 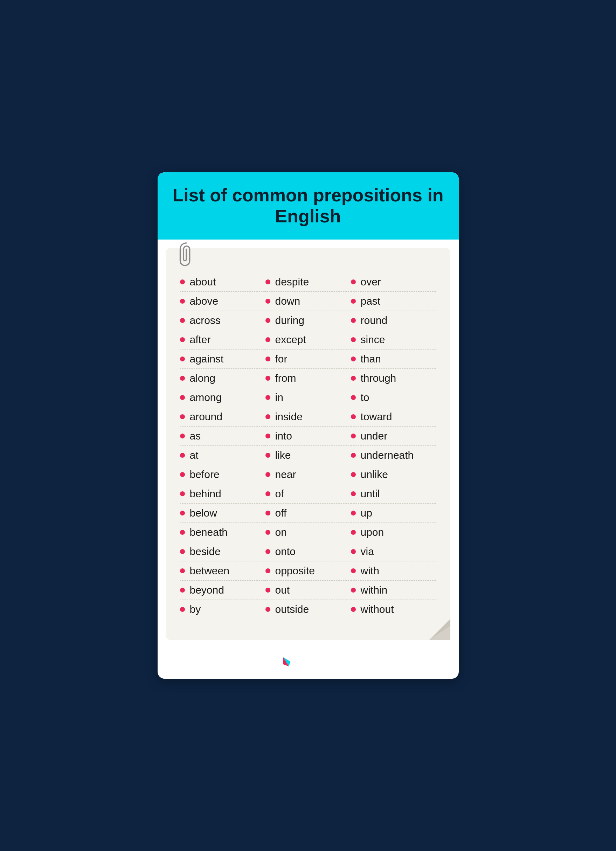 What do you see at coordinates (374, 590) in the screenshot?
I see `word-label: within` at bounding box center [374, 590].